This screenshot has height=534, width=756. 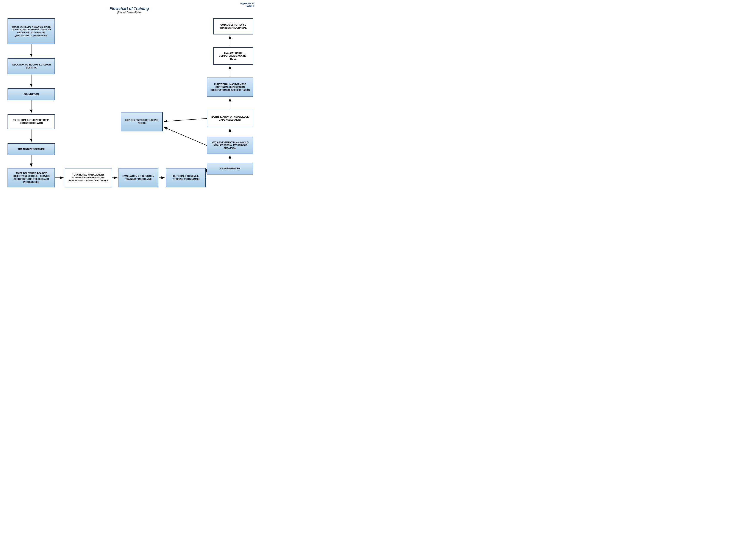 What do you see at coordinates (230, 168) in the screenshot?
I see `box-nvq-framework: NVQ FRAMEWORK` at bounding box center [230, 168].